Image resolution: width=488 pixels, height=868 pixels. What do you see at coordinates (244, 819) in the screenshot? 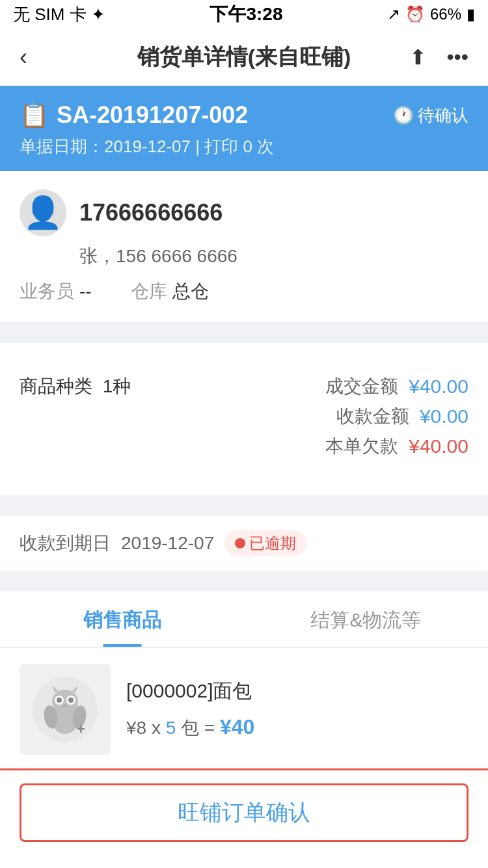
I see `bottom-bar: 旺铺订单确认` at bounding box center [244, 819].